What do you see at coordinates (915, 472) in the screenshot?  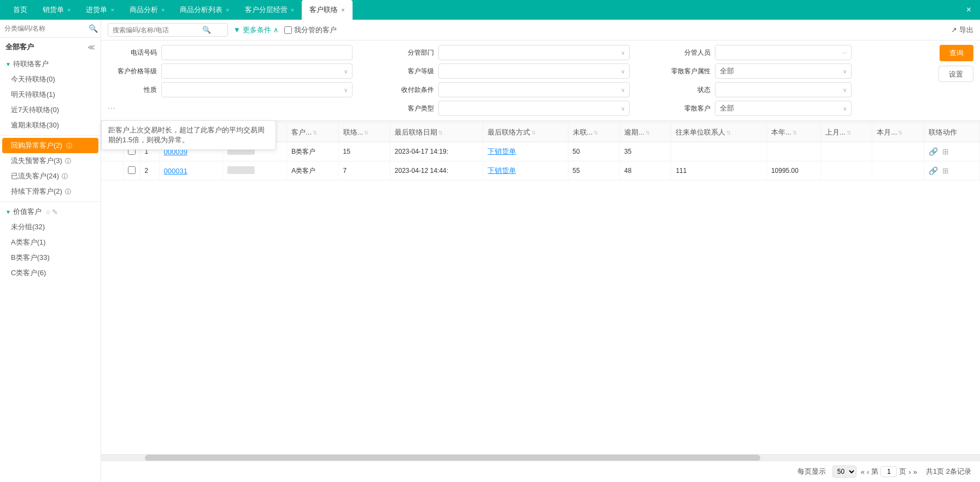 I see `last-page-button: »` at bounding box center [915, 472].